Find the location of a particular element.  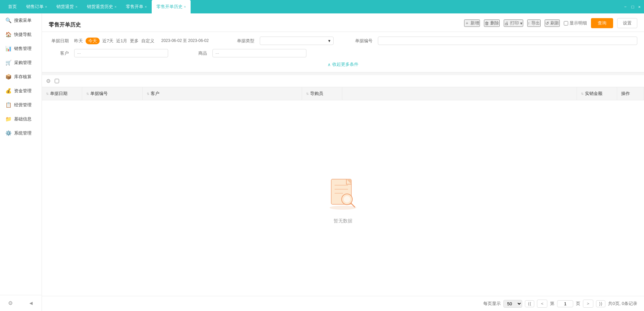

close-sales-return: × is located at coordinates (76, 7).